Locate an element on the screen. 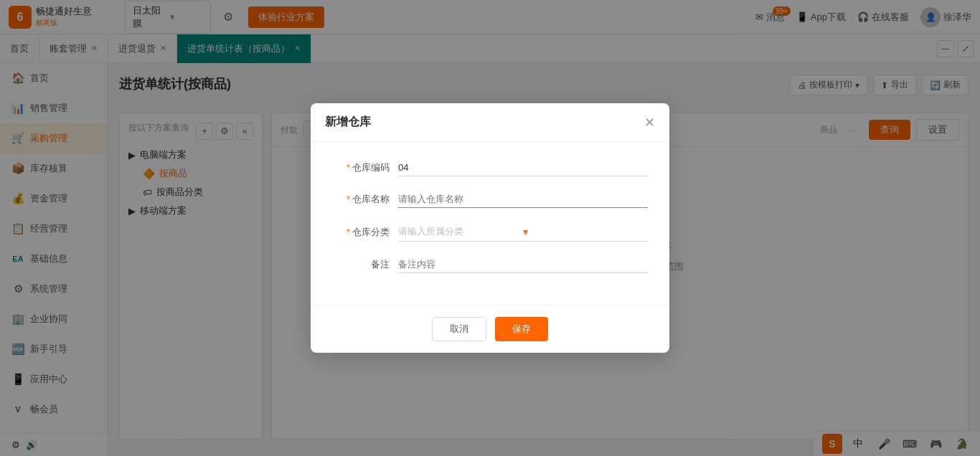 Image resolution: width=980 pixels, height=456 pixels. form-row-code: 仓库编码 is located at coordinates (490, 168).